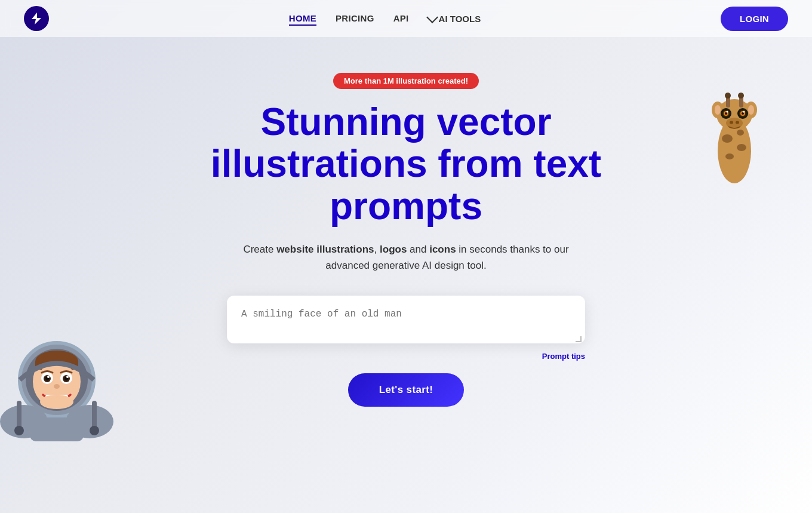 The image size is (812, 513). Describe the element at coordinates (385, 19) in the screenshot. I see `nav-links: HOME PRICING API AI TOOLS` at that location.